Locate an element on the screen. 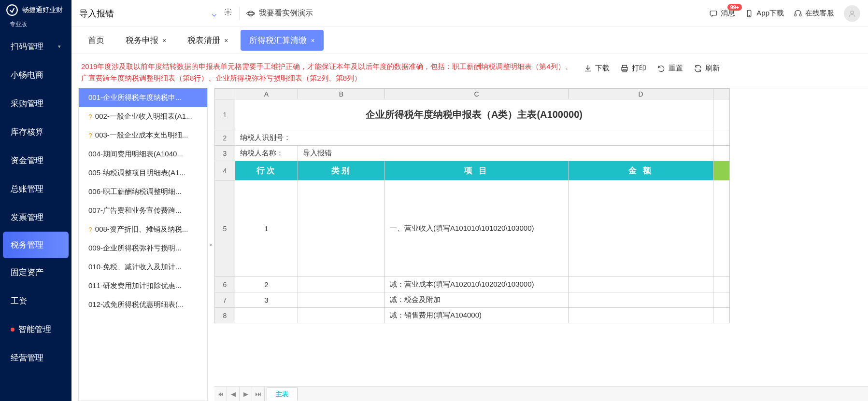  form-item-006: 006-职工薪酬纳税调整明细... is located at coordinates (143, 192).